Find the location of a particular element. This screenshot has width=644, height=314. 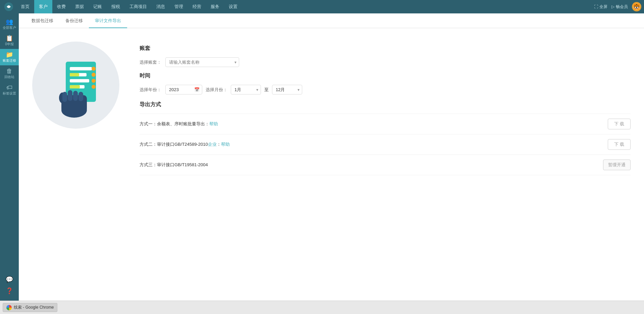

recycle-icon: 🗑 is located at coordinates (9, 71).